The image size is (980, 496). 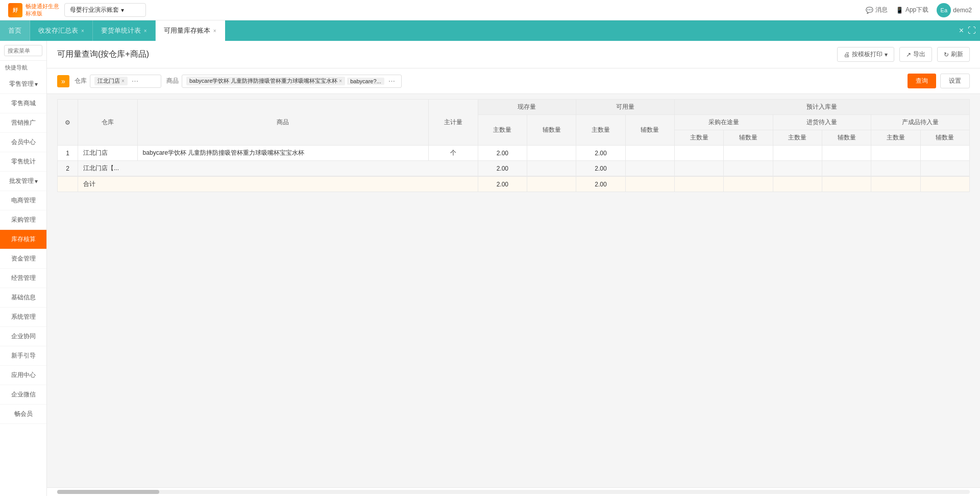 I want to click on tab-available-stock: 可用量库存账本 ×, so click(x=190, y=31).